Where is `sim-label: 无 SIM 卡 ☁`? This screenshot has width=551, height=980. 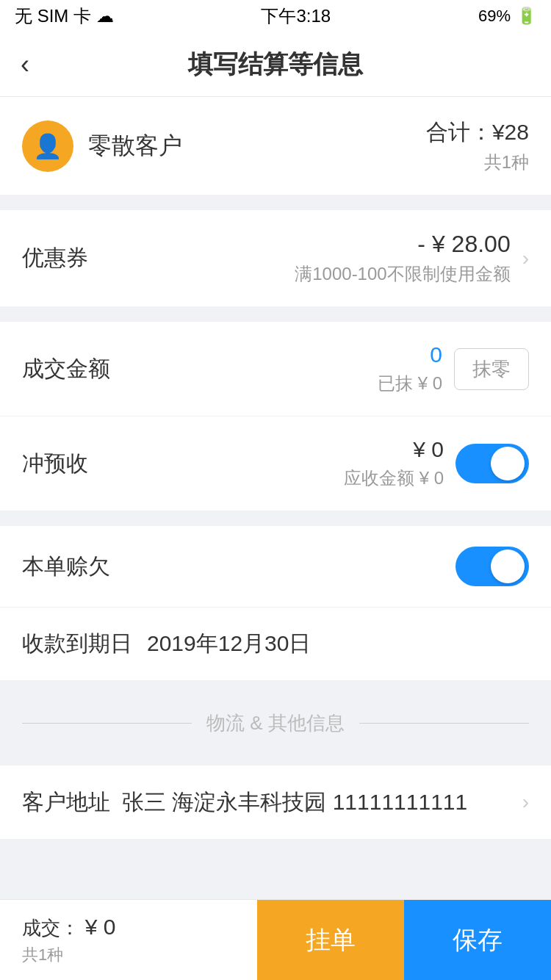
sim-label: 无 SIM 卡 ☁ is located at coordinates (65, 16).